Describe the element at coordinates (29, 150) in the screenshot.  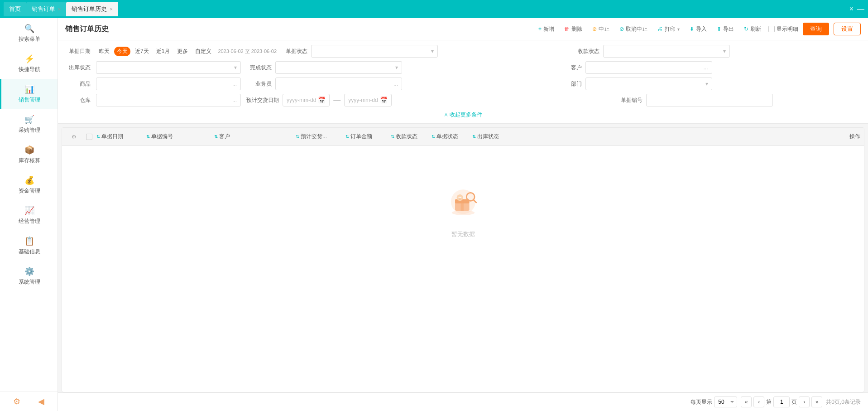
I see `inventory-calc-icon: 📦` at that location.